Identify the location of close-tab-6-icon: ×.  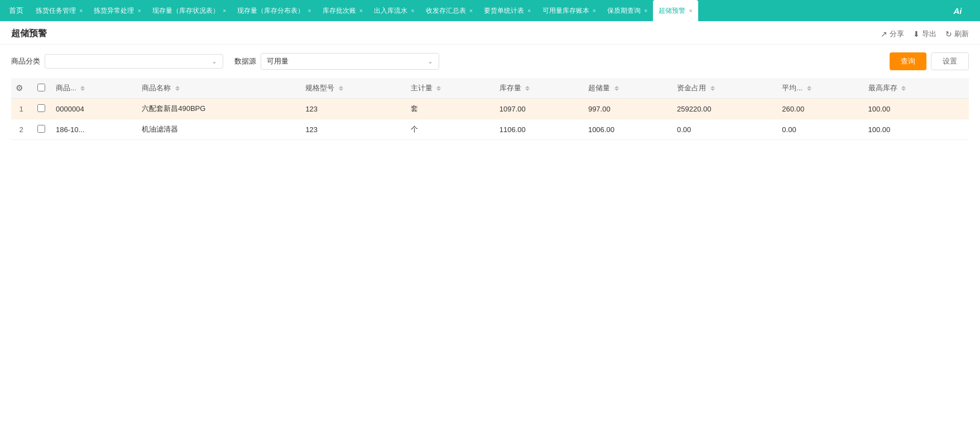
(412, 11).